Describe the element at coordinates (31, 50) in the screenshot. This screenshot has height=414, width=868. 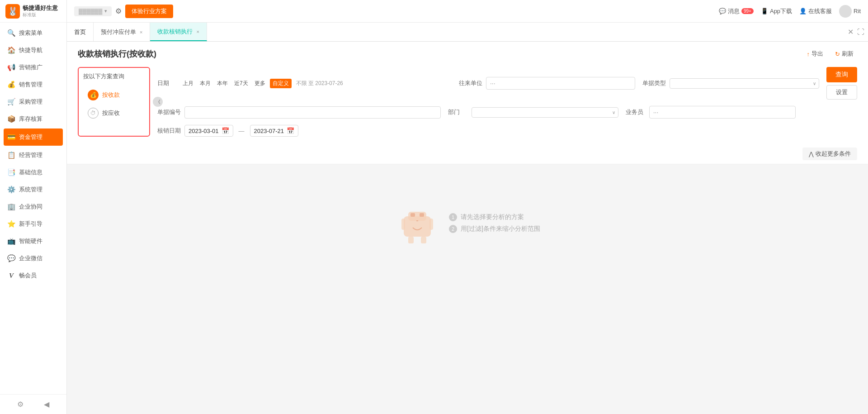
I see `sidebar-item-label: 快捷导航` at that location.